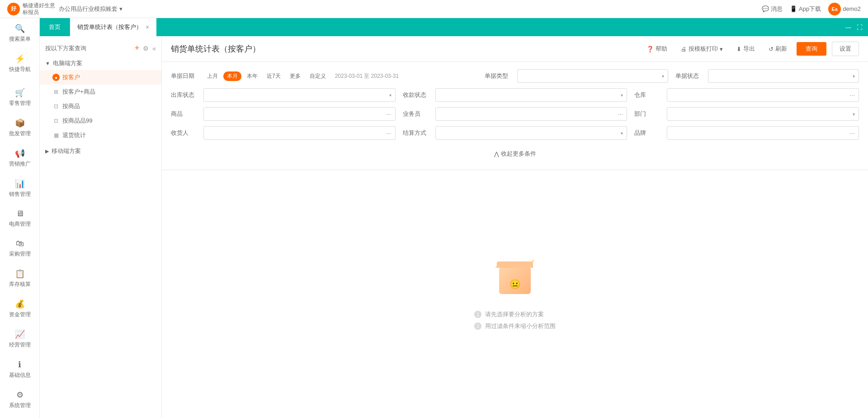 This screenshot has height=418, width=868. What do you see at coordinates (301, 76) in the screenshot?
I see `date-shortcuts: 上月 本月 本年 近7天 更多 自定义 2023-03-01 至 2023-03…` at bounding box center [301, 76].